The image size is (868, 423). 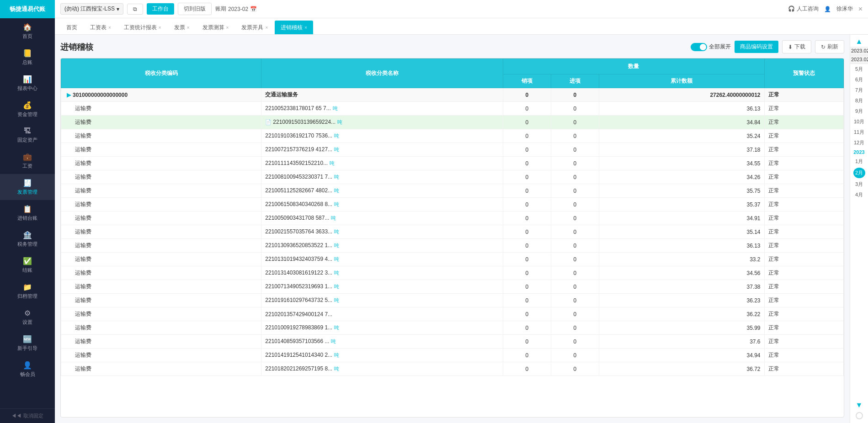 What do you see at coordinates (453, 273) in the screenshot?
I see `table-row: 运输费 2210131403081619122 3...吨 0 0 34.56 …` at bounding box center [453, 273].